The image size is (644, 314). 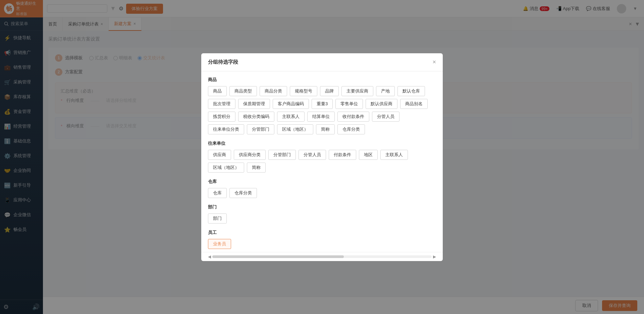 What do you see at coordinates (322, 104) in the screenshot?
I see `tag-weight3: 重量3` at bounding box center [322, 104].